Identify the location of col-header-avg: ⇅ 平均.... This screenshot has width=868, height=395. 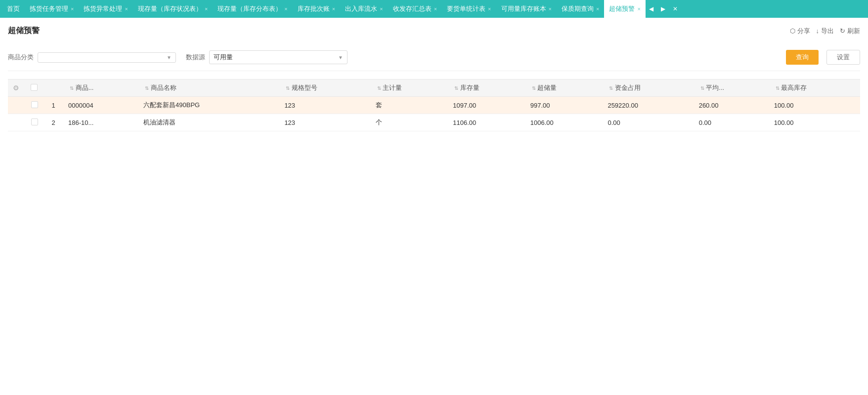
(732, 88).